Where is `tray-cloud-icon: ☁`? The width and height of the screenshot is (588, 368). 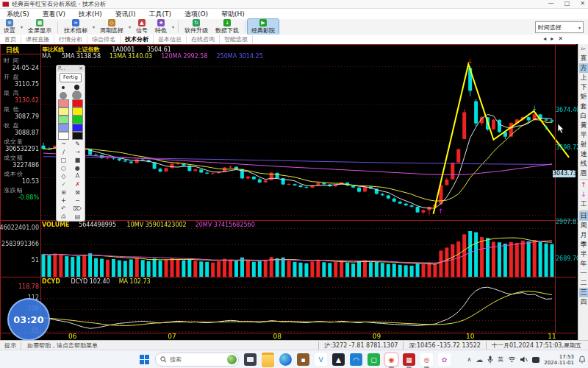
tray-cloud-icon: ☁ is located at coordinates (479, 359).